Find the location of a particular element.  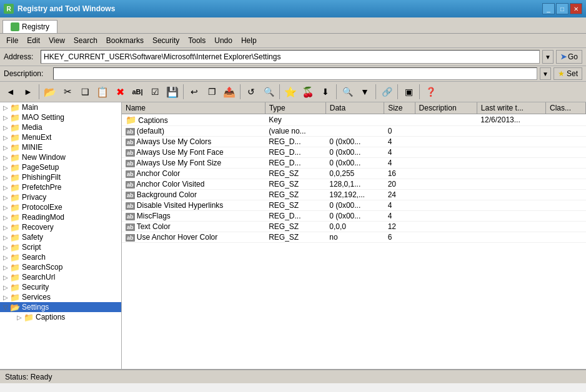

table-row: ab Anchor Color Visited REG_SZ 128,0,1..… is located at coordinates (354, 185).